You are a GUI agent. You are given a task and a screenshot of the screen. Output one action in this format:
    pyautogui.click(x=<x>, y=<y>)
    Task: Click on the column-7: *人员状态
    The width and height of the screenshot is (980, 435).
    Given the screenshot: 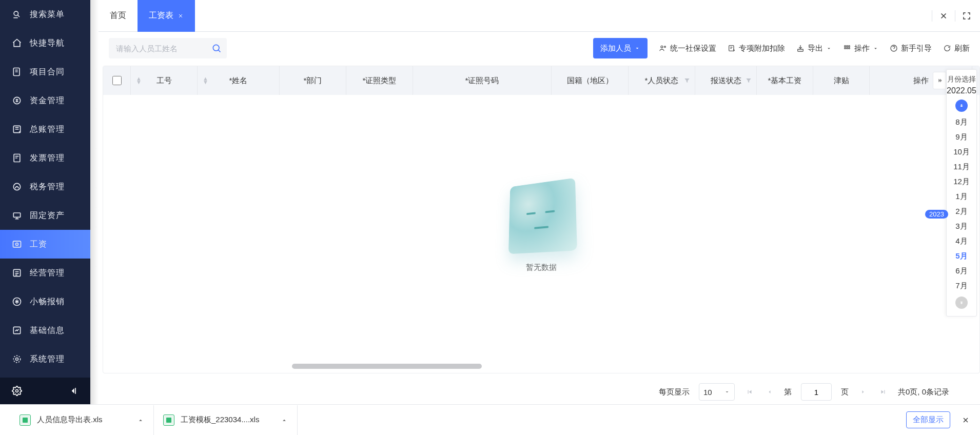 What is the action you would take?
    pyautogui.click(x=662, y=81)
    